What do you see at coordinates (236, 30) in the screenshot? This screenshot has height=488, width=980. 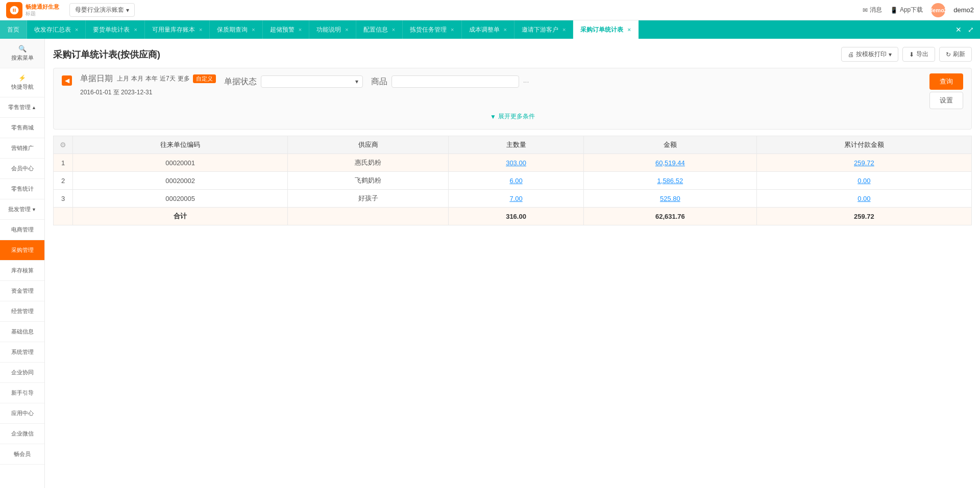 I see `tab-expiry: 保质期查询 ×` at bounding box center [236, 30].